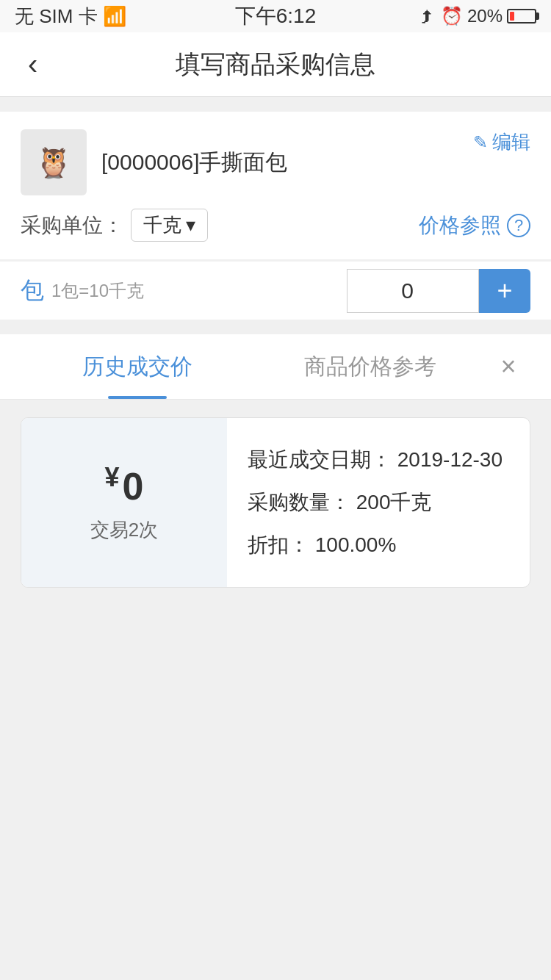 The image size is (551, 980). What do you see at coordinates (276, 162) in the screenshot?
I see `product-header: 🦉 [0000006]手撕面包 ✎ 编辑` at bounding box center [276, 162].